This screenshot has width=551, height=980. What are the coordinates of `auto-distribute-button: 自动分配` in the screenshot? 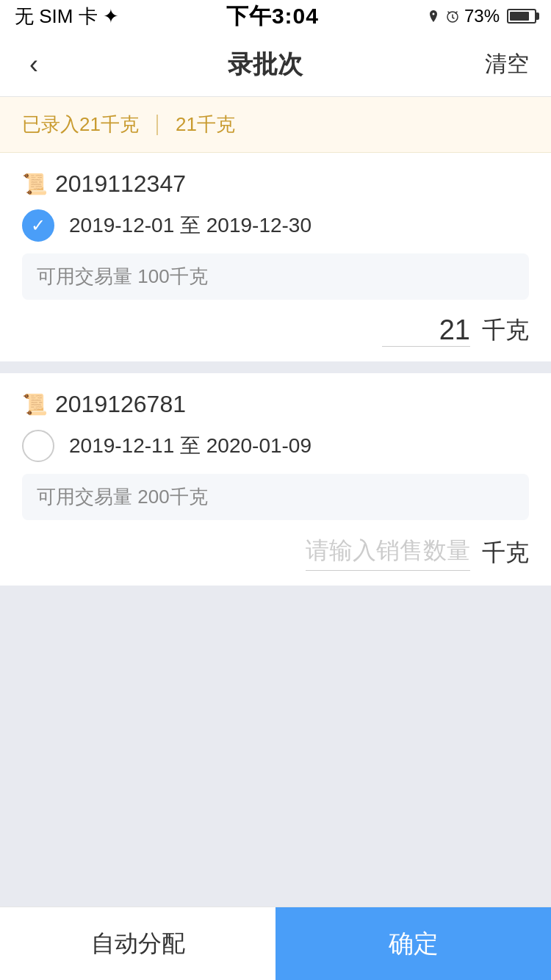 It's located at (138, 943).